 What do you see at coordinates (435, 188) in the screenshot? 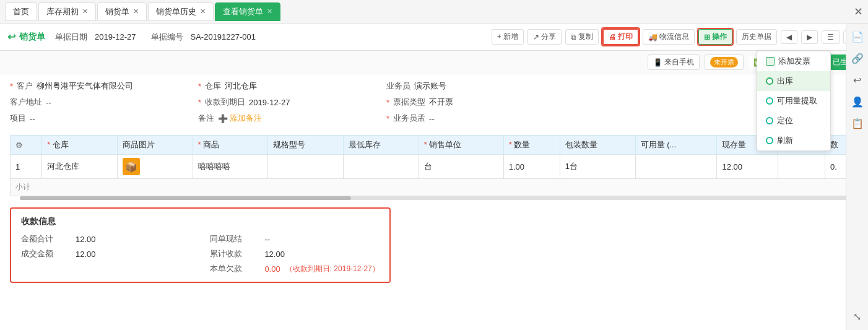
I see `subtotal-row: 小计` at bounding box center [435, 188].